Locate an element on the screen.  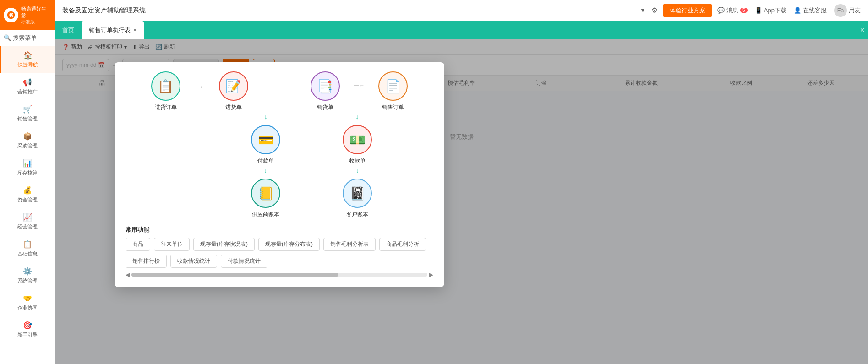
func-btn-stock-status: 现存量(库存状况表) is located at coordinates (224, 244).